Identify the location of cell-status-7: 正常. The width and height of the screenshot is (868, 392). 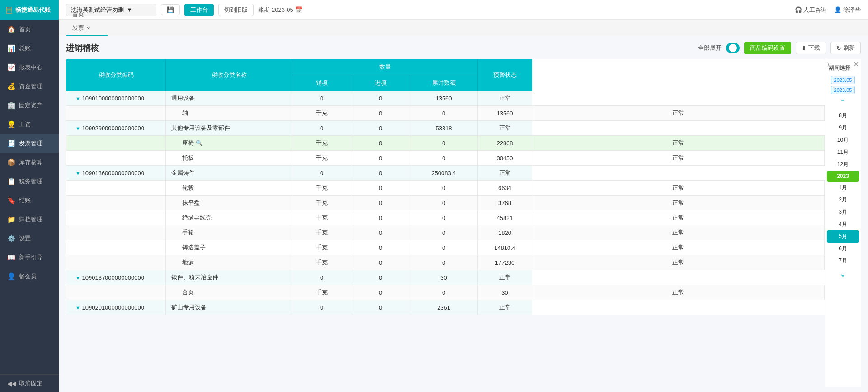
(678, 203).